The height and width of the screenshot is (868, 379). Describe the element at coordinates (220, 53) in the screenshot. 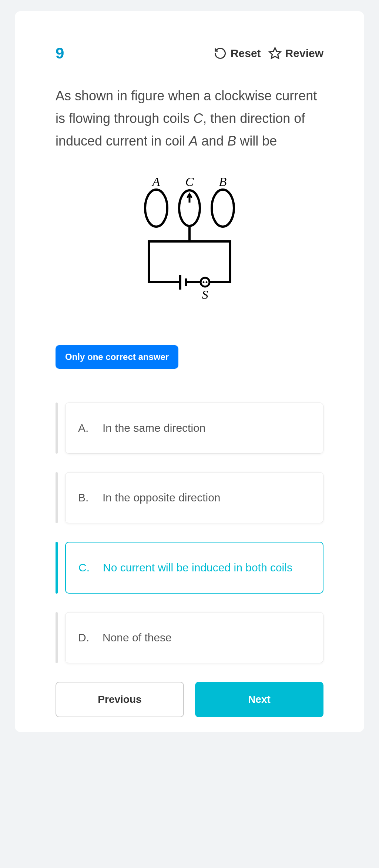

I see `reset-icon` at that location.